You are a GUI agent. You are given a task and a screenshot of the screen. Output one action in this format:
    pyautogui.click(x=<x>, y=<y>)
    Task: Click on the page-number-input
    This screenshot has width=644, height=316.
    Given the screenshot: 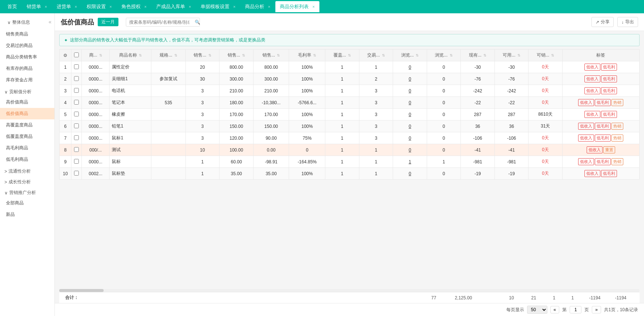 What is the action you would take?
    pyautogui.click(x=576, y=310)
    